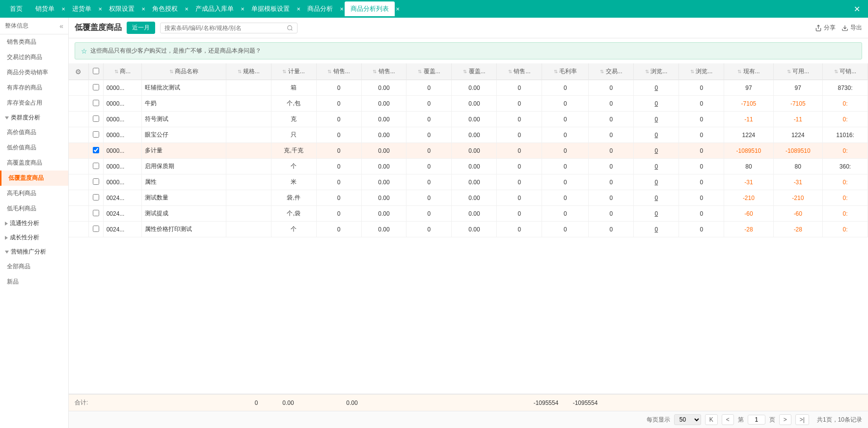 Image resolution: width=868 pixels, height=428 pixels. What do you see at coordinates (34, 208) in the screenshot?
I see `sidebar-item-low-profit: 低毛利商品` at bounding box center [34, 208].